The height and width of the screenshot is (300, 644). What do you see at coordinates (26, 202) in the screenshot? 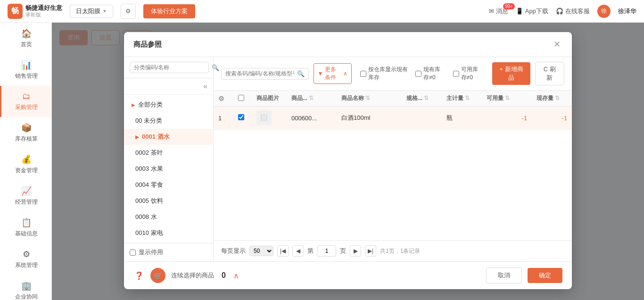
I see `sidebar-item-label: 经营管理` at bounding box center [26, 202].